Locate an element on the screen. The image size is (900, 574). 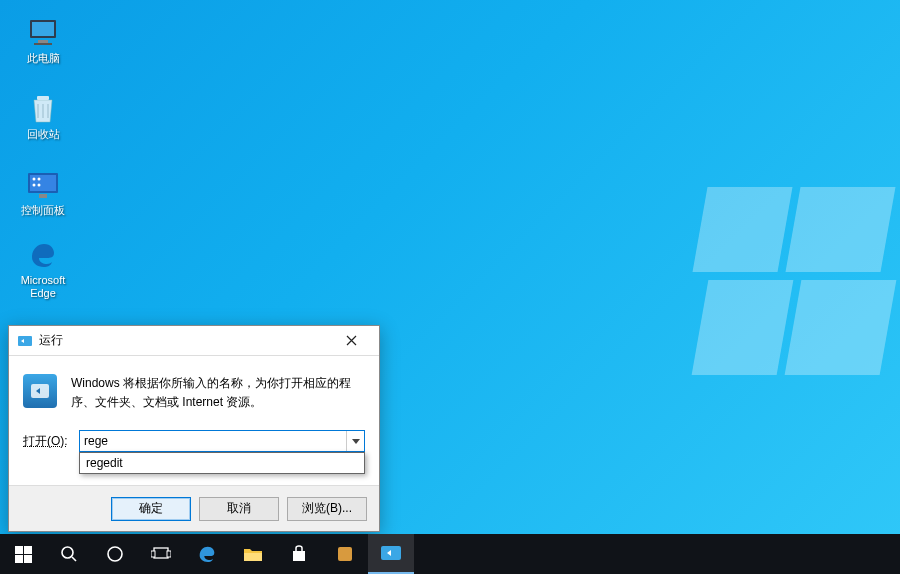
taskview-icon is located at coordinates (161, 554).